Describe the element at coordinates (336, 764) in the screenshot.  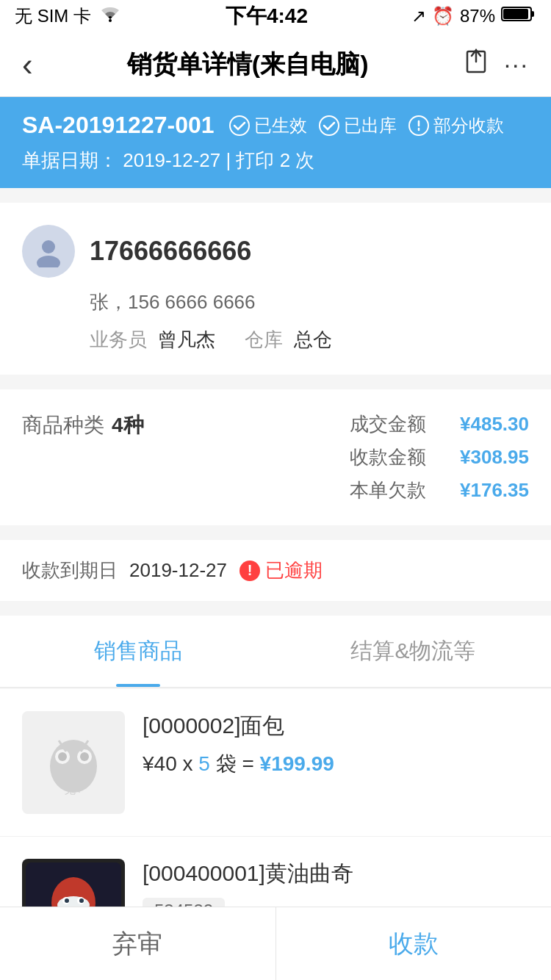
I see `product-price-1: ¥40 x 5 袋 = ¥199.99` at that location.